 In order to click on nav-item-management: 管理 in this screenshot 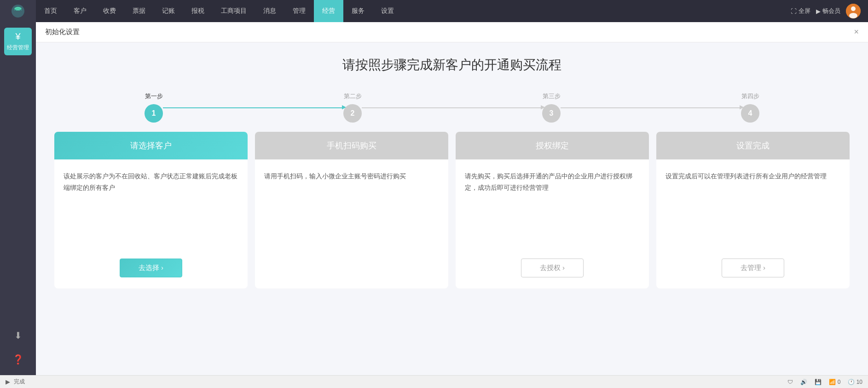, I will do `click(299, 11)`.